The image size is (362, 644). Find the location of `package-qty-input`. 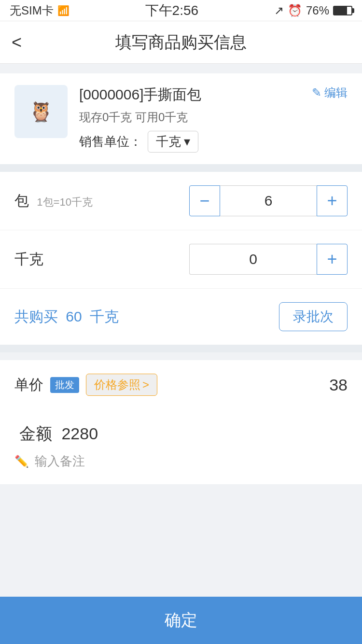

package-qty-input is located at coordinates (268, 201).